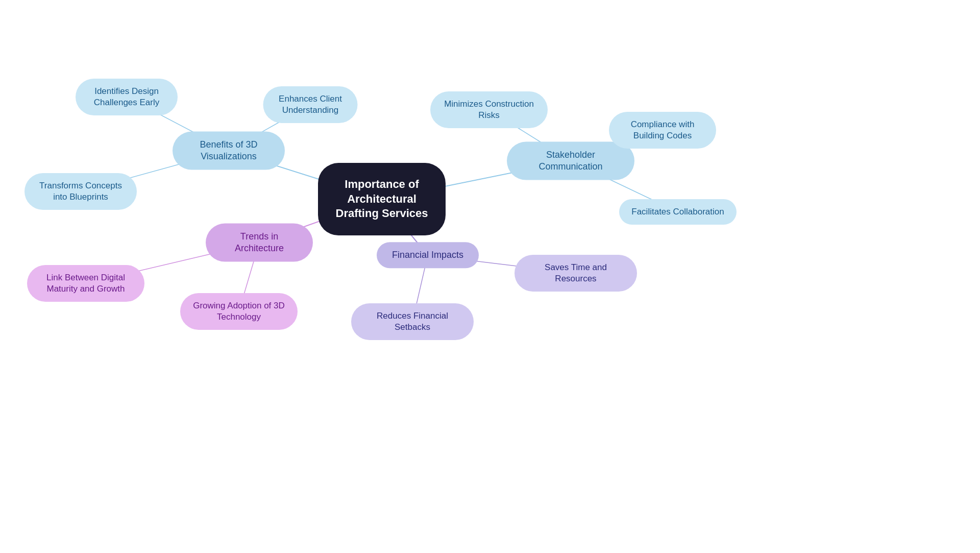  I want to click on benefits-node: Benefits of 3D Visualizations, so click(229, 151).